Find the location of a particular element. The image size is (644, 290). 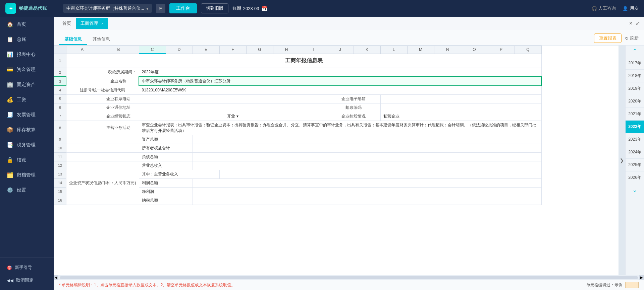

row-num-12: 12 is located at coordinates (60, 165).